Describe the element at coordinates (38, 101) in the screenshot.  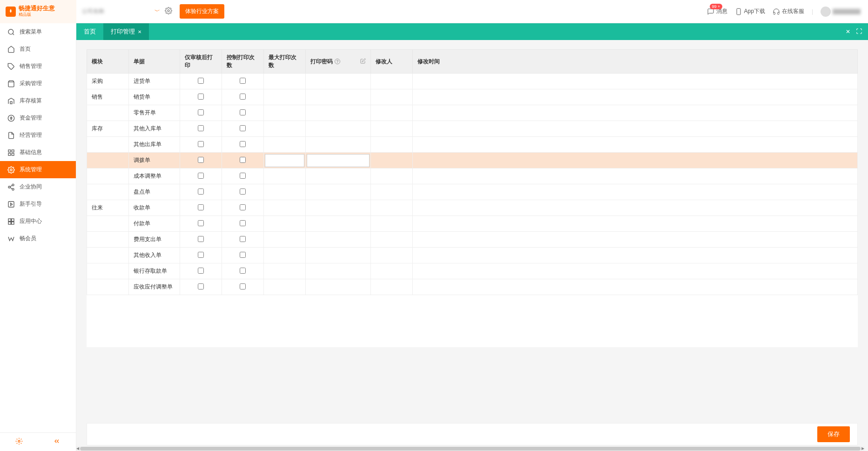
I see `sidebar-item-stock: 库存核算` at that location.